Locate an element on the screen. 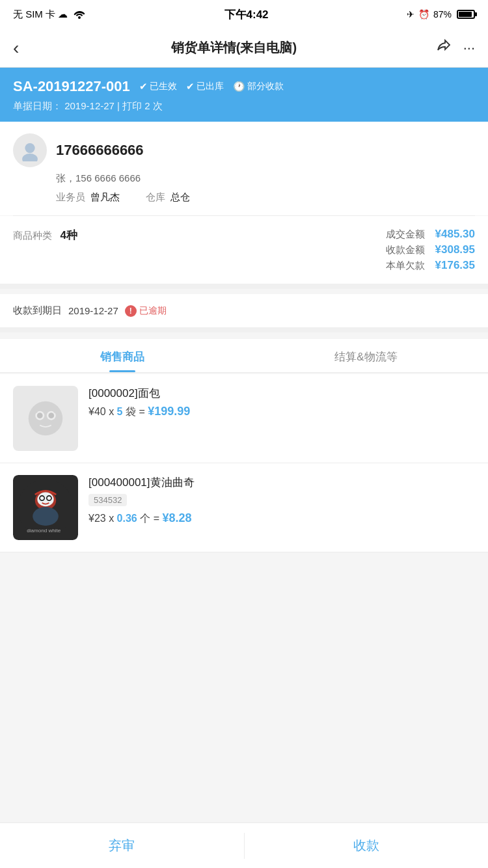 This screenshot has width=488, height=868. avatar is located at coordinates (30, 150).